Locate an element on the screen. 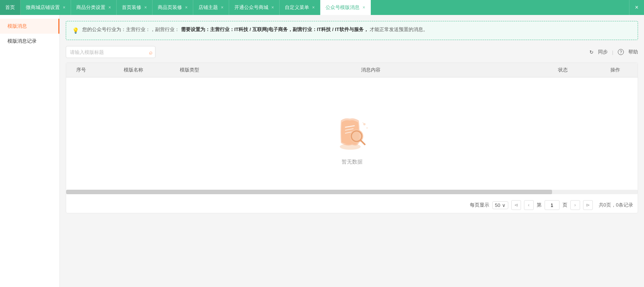 Image resolution: width=644 pixels, height=287 pixels. scrollbar-thumb is located at coordinates (309, 192).